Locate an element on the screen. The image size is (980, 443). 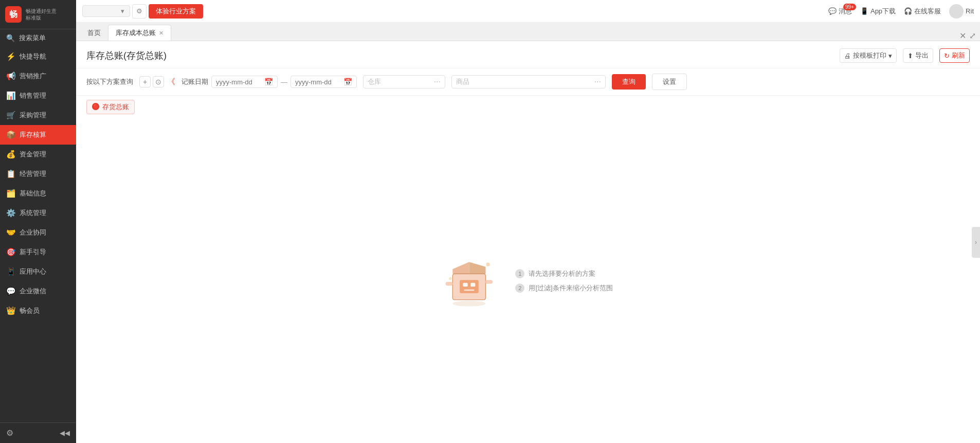
print-label: 按模板打印 is located at coordinates (870, 56).